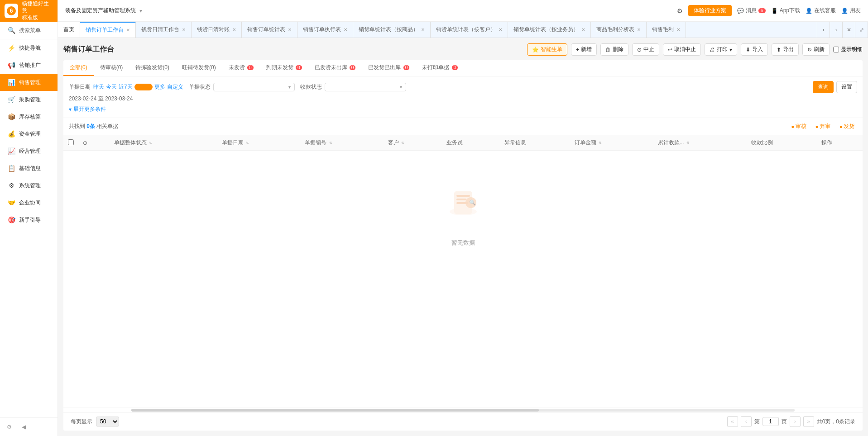 Image resolution: width=868 pixels, height=436 pixels. What do you see at coordinates (619, 30) in the screenshot?
I see `tab-margin-analysis: 商品毛利分析表 ✕` at bounding box center [619, 30].